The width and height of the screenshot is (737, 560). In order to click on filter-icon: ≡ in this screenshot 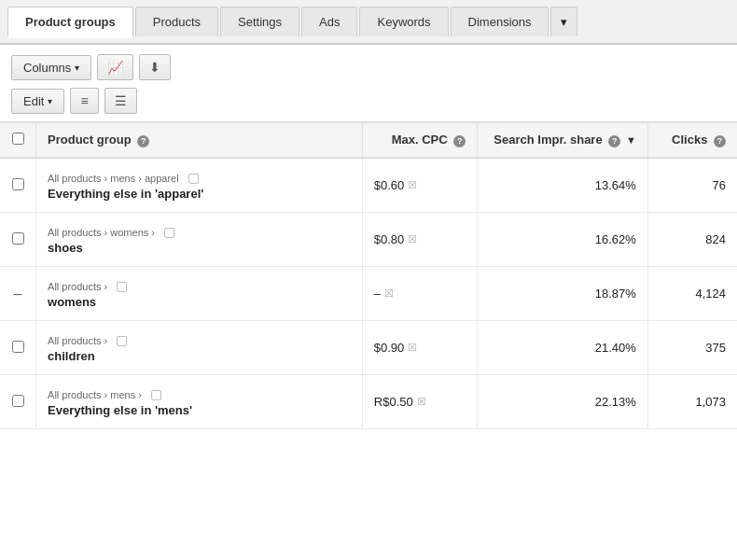, I will do `click(84, 101)`.